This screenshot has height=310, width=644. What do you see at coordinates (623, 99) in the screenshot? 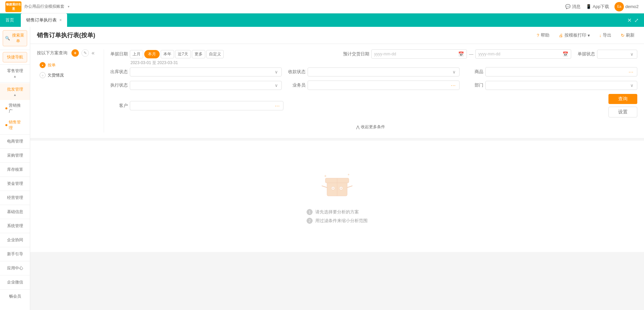
I see `search-button: 查询` at bounding box center [623, 99].